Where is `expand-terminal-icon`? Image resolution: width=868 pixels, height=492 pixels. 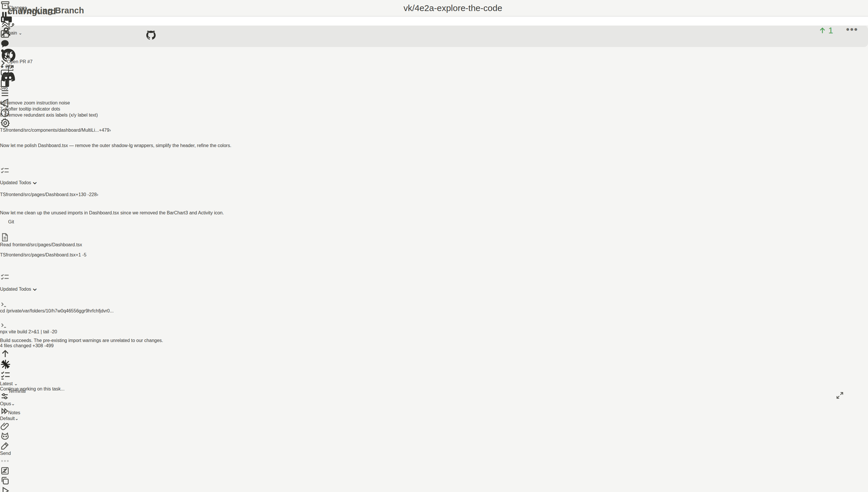
expand-terminal-icon is located at coordinates (840, 395).